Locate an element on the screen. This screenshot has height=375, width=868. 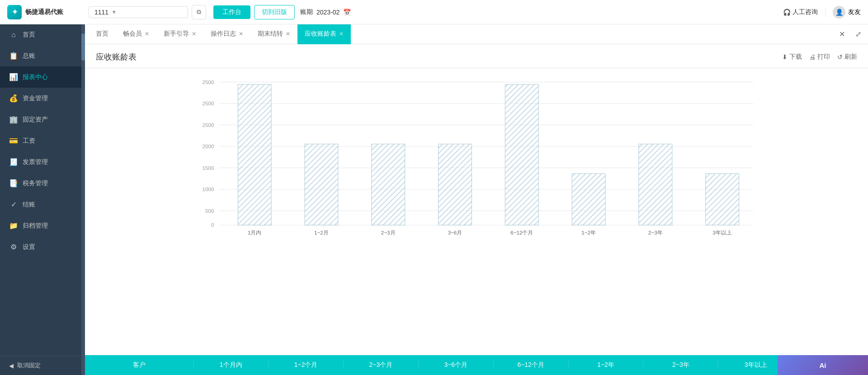
svg-text: 1500 is located at coordinates (208, 168).